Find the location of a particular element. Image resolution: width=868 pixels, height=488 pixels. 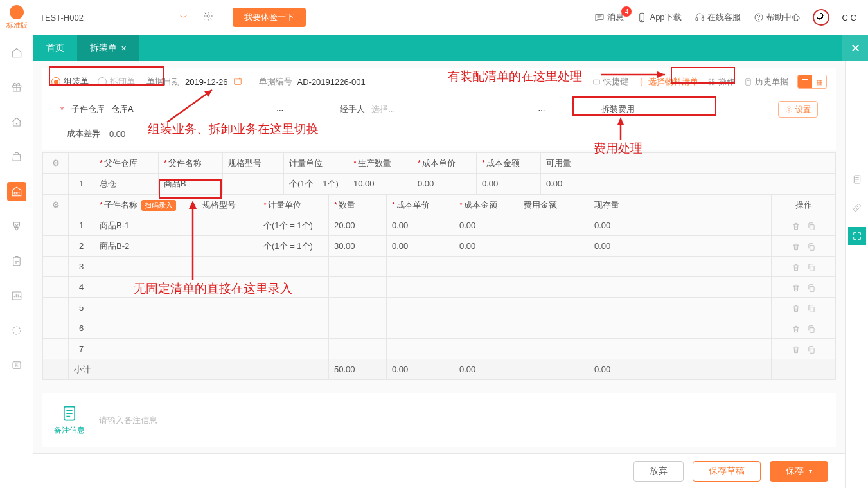

doc-type-radio-group: 组装单 拆卸单 is located at coordinates (93, 82).